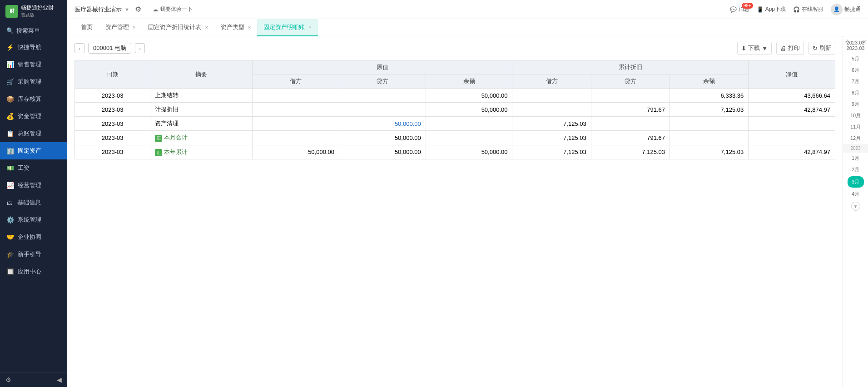 The width and height of the screenshot is (868, 387). I want to click on message-badge: 99+, so click(748, 5).